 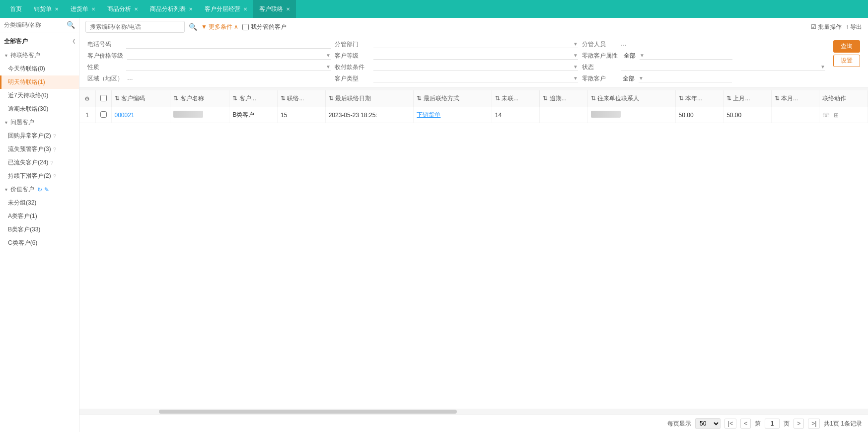 What do you see at coordinates (456, 56) in the screenshot?
I see `filter-customer-tier: 客户等级 ▼` at bounding box center [456, 56].